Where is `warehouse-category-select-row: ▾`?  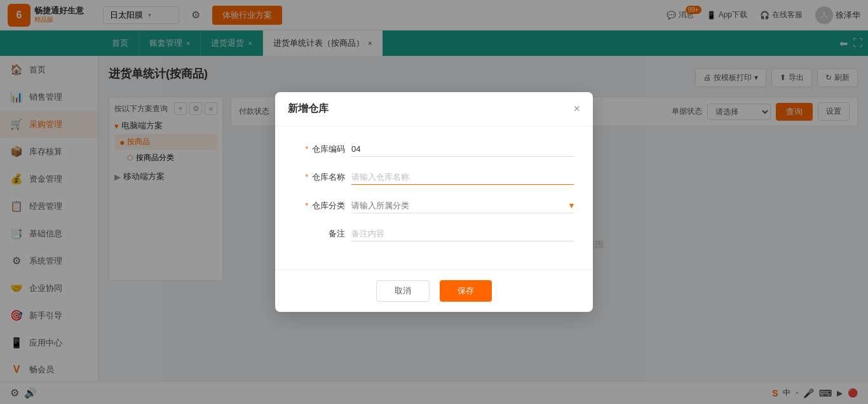
warehouse-category-select-row: ▾ is located at coordinates (463, 206).